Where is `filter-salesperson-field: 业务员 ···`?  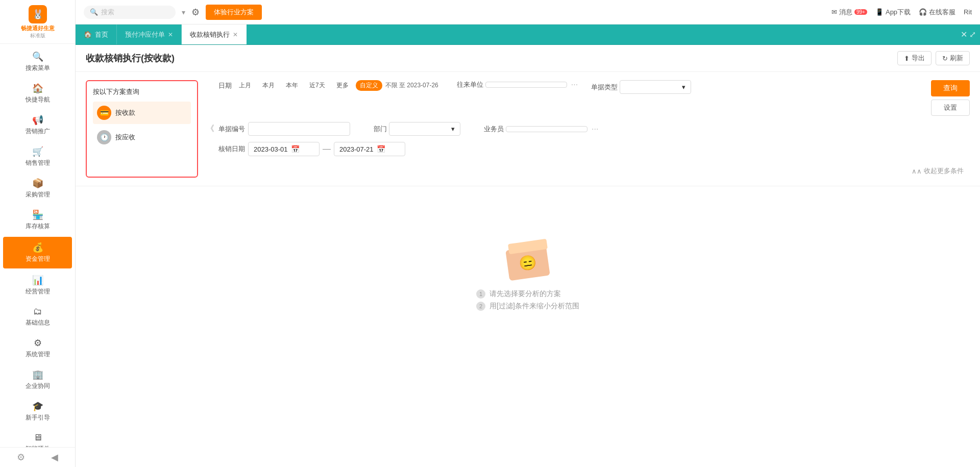 filter-salesperson-field: 业务员 ··· is located at coordinates (541, 129).